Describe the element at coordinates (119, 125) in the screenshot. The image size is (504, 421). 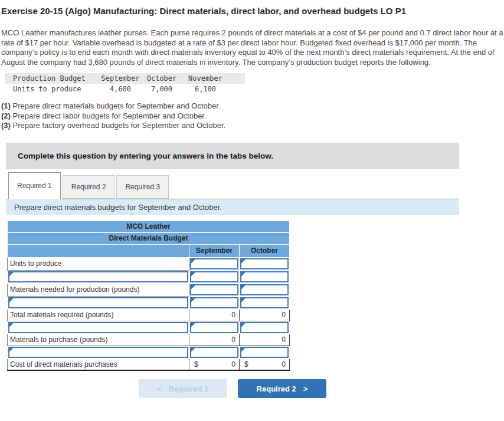
I see `task-text: Prepare factory overhead budgets for Sep…` at that location.